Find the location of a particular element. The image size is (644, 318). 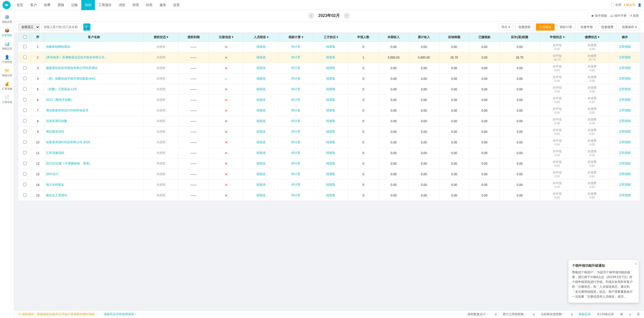

nav-settings: 设置 is located at coordinates (176, 5).